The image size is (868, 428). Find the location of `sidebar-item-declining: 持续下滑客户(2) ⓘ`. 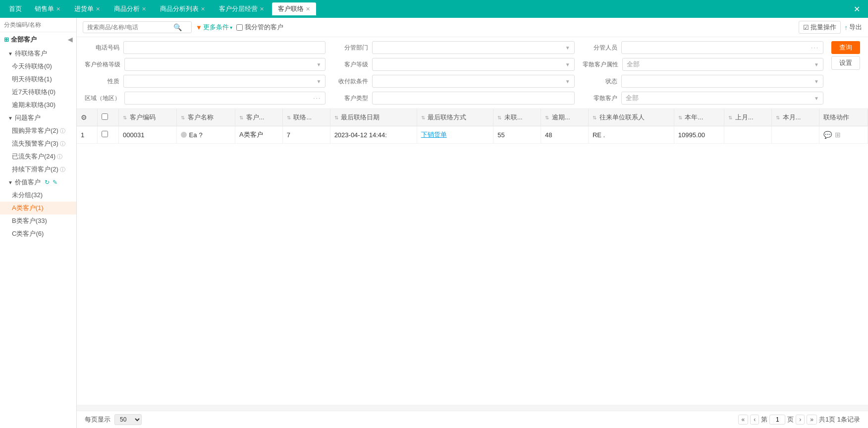

sidebar-item-declining: 持续下滑客户(2) ⓘ is located at coordinates (38, 169).